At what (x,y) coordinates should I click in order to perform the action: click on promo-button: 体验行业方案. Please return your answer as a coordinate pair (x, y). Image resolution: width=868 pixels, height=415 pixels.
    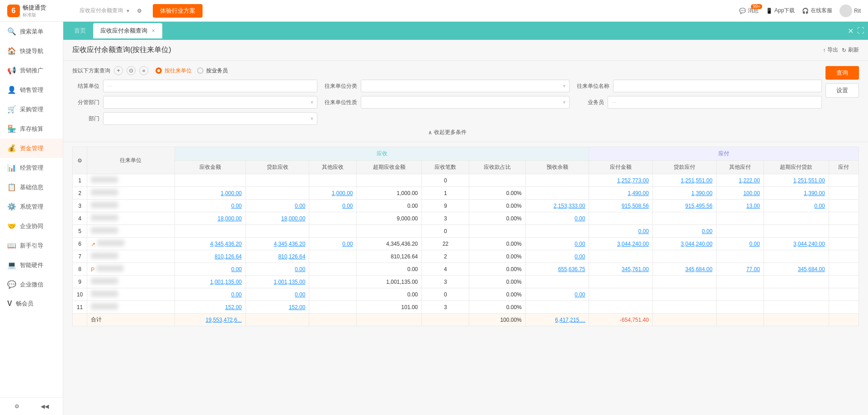
    Looking at the image, I should click on (178, 11).